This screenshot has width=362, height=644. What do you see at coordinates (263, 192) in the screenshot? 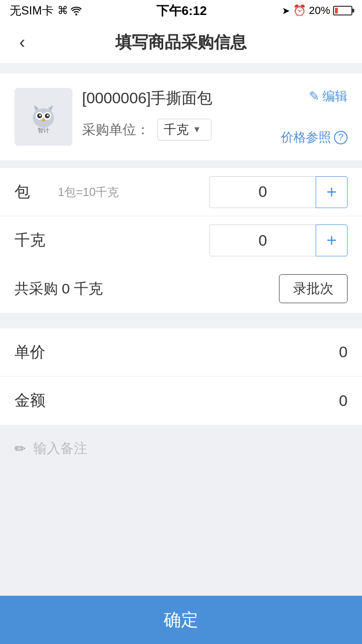
I see `bag-number-input: 0` at bounding box center [263, 192].